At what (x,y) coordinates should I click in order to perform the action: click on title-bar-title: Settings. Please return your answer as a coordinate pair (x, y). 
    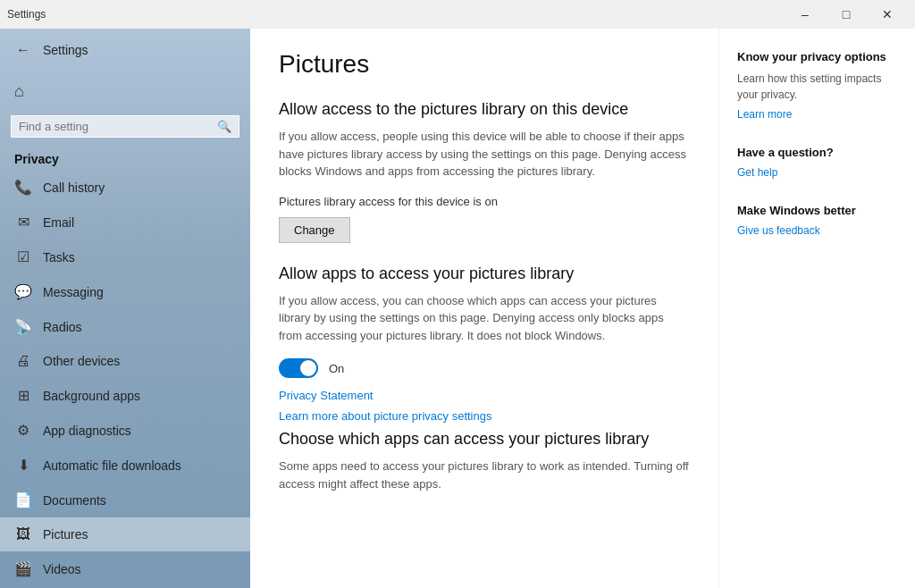
    Looking at the image, I should click on (27, 14).